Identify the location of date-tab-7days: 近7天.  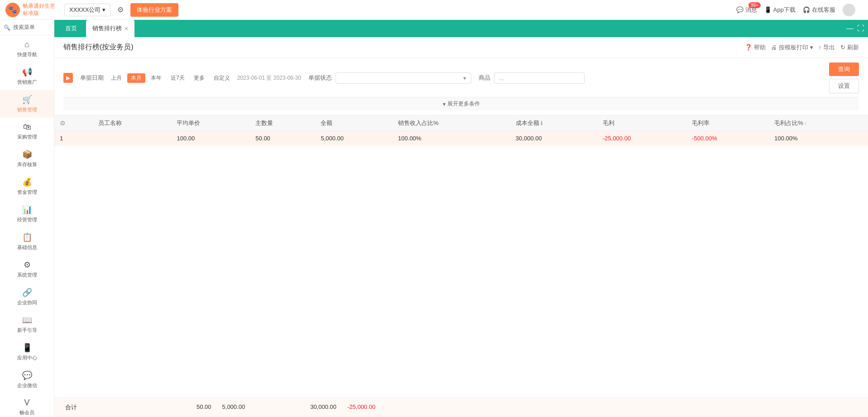
(177, 78).